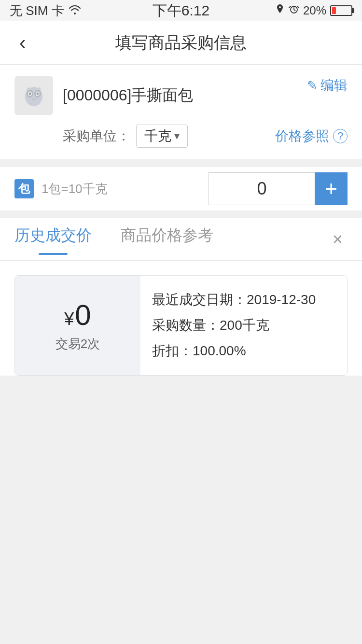 The width and height of the screenshot is (362, 644). Describe the element at coordinates (302, 136) in the screenshot. I see `price-ref-label: 价格参照` at that location.